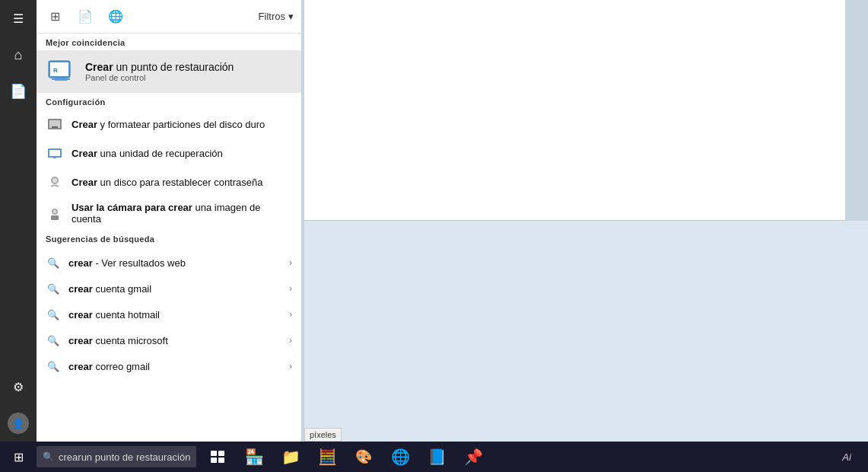  Describe the element at coordinates (175, 341) in the screenshot. I see `suggestion-text-3: crear cuenta microsoft` at that location.